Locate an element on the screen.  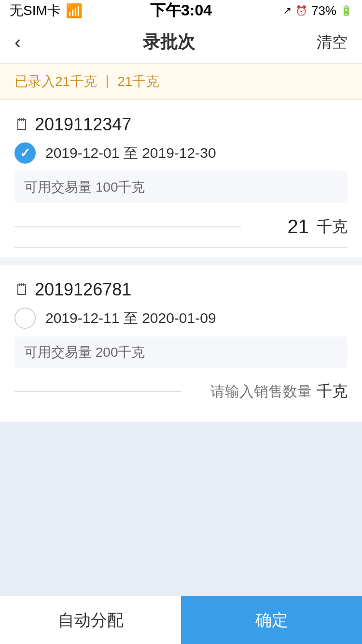
batch-availability-2: 可用交易量 200千克 is located at coordinates (181, 352).